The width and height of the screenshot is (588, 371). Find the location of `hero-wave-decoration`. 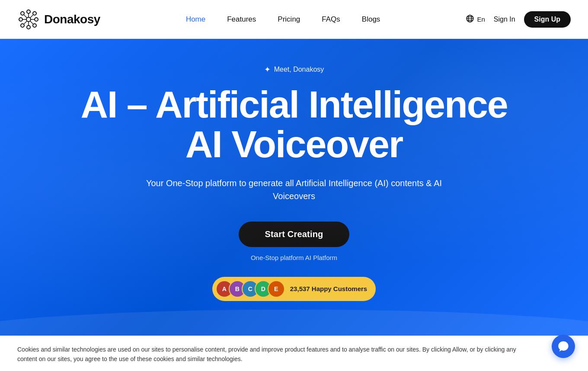

hero-wave-decoration is located at coordinates (294, 323).